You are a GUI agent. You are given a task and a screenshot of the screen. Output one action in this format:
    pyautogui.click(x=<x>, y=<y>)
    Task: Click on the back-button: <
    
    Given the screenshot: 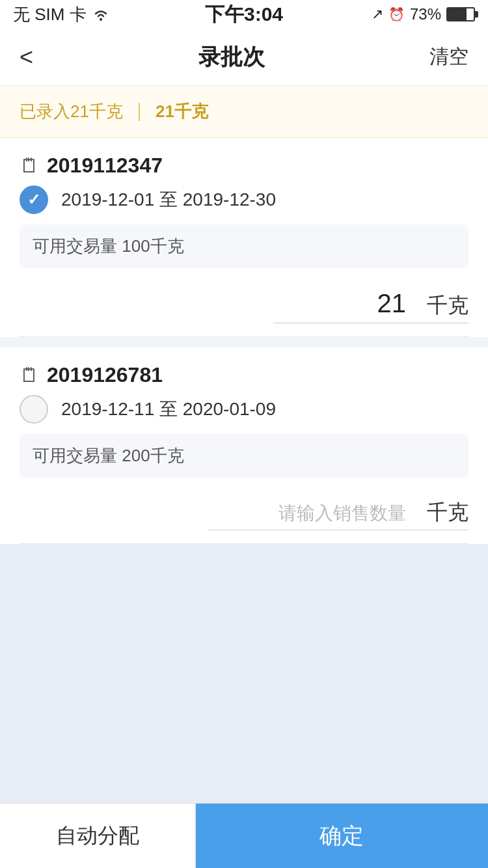 What is the action you would take?
    pyautogui.click(x=26, y=57)
    